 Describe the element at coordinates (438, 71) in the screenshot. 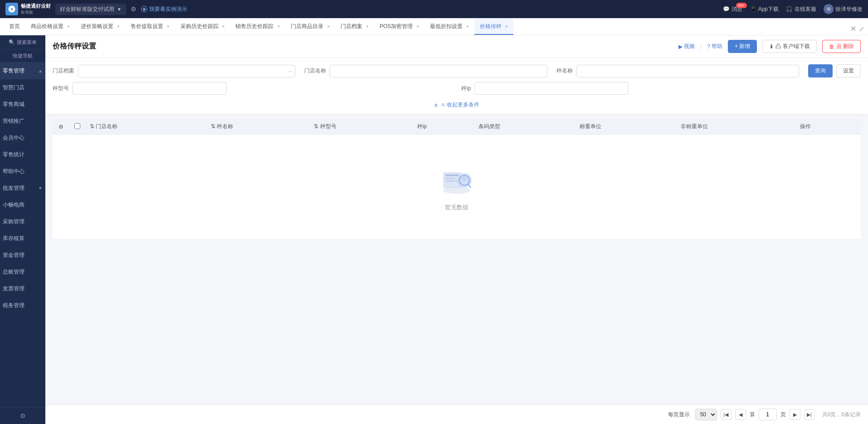

I see `store-name-input` at that location.